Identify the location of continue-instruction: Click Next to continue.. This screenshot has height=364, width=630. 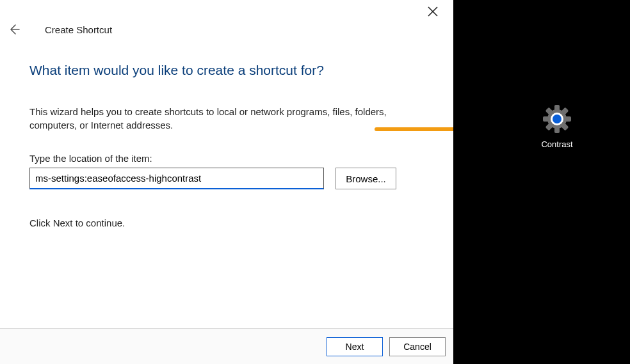
(77, 223).